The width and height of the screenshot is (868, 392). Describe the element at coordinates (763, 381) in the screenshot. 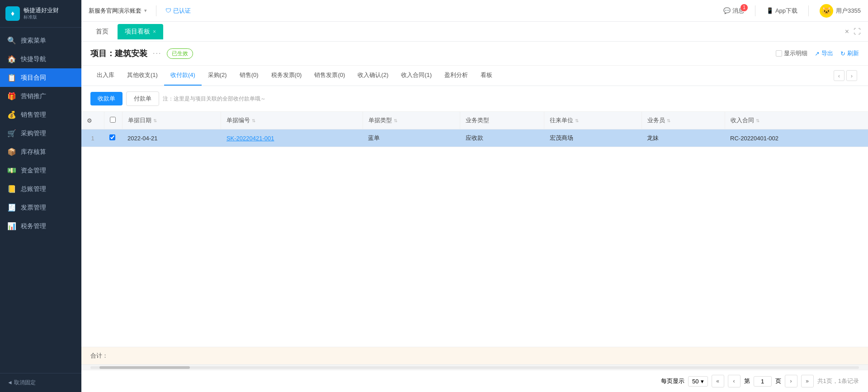

I see `page-number-input` at that location.